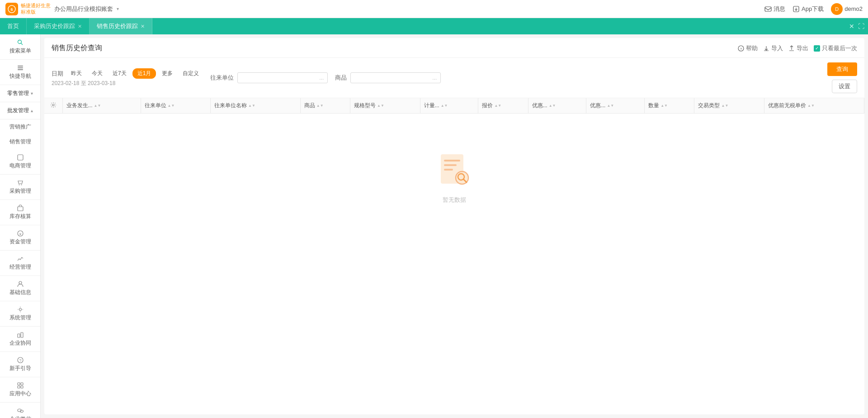 The height and width of the screenshot is (418, 868). Describe the element at coordinates (121, 26) in the screenshot. I see `tab-sales-history: 销售历史价跟踪 ✕` at that location.